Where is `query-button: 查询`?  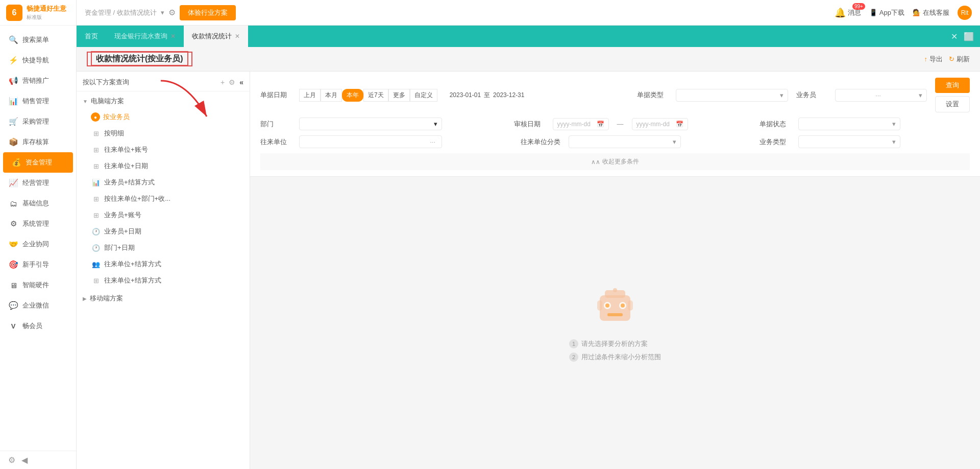 query-button: 查询 is located at coordinates (952, 85).